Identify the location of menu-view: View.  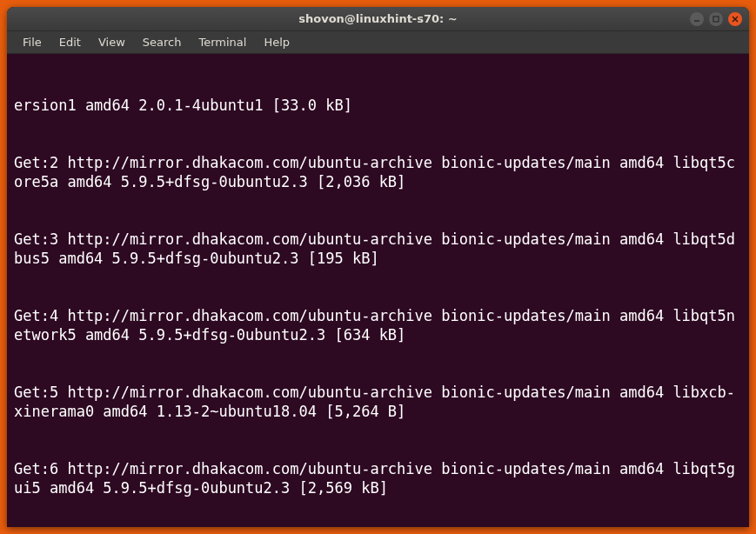
(111, 42).